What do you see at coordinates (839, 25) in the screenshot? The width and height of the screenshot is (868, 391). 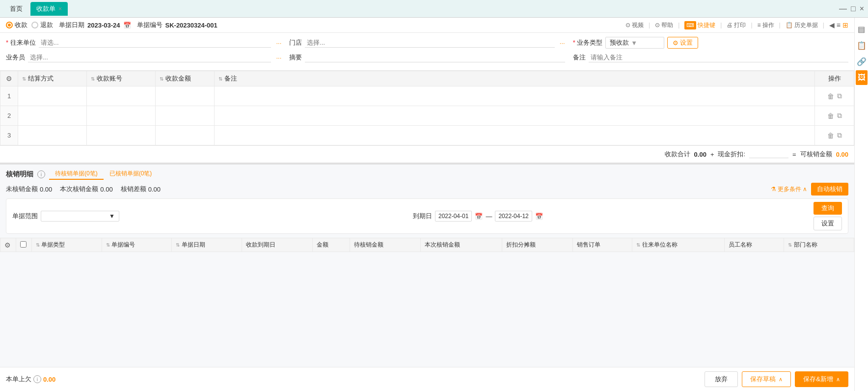 I see `list-view-icon: ≡` at bounding box center [839, 25].